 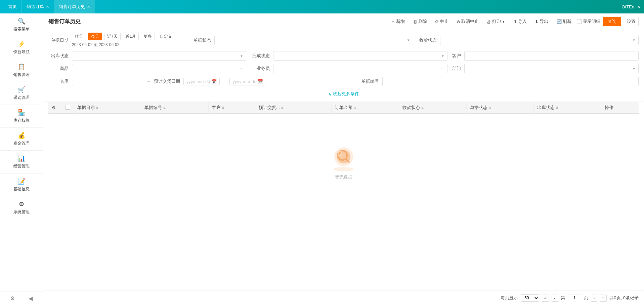 I want to click on query-button: 查询, so click(x=612, y=22).